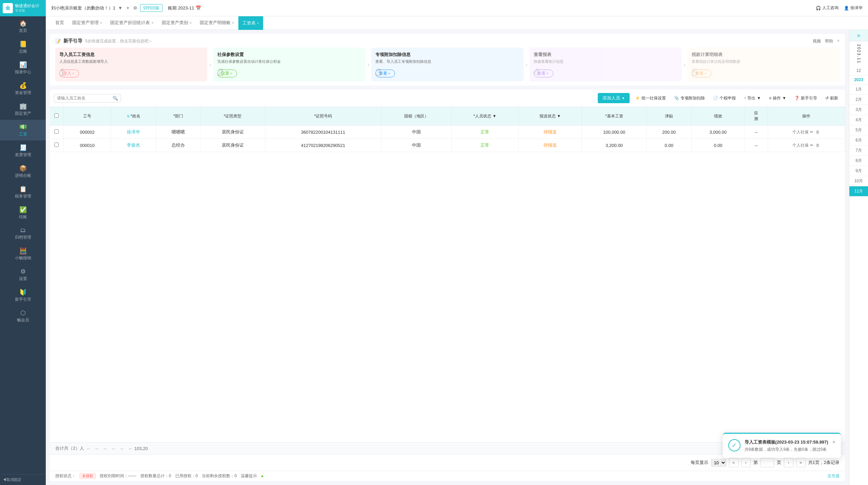  Describe the element at coordinates (690, 98) in the screenshot. I see `special-deduction-button: 📎 专项附加扣除` at that location.